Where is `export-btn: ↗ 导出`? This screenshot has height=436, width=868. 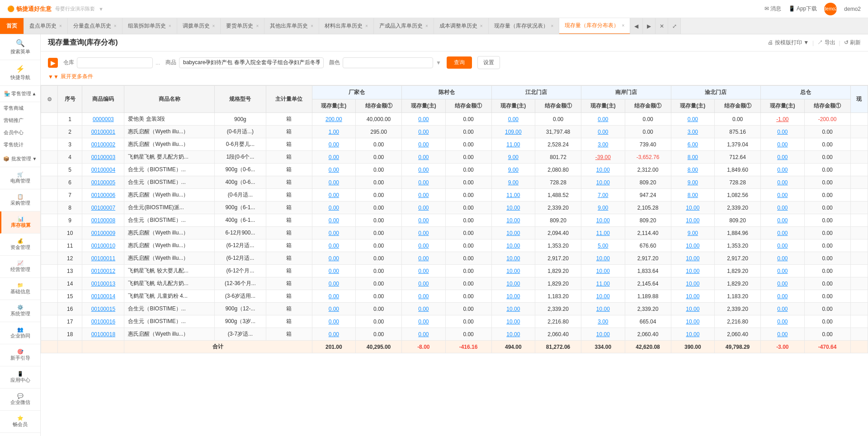 export-btn: ↗ 导出 is located at coordinates (826, 42).